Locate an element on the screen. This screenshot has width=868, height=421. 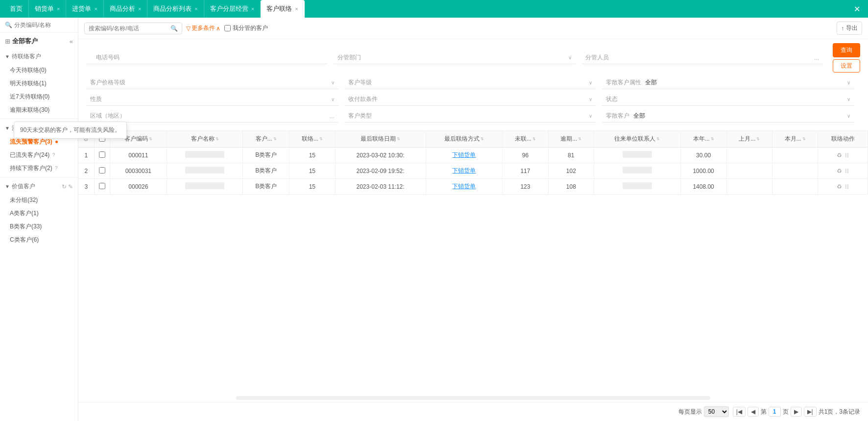
field-price-tier: 客户价格等级 ∨ is located at coordinates (213, 83).